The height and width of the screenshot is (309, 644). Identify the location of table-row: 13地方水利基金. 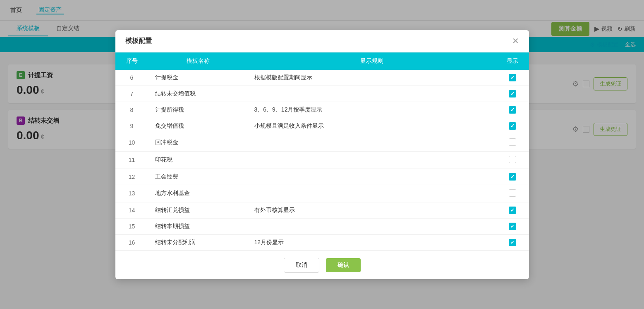
(322, 193).